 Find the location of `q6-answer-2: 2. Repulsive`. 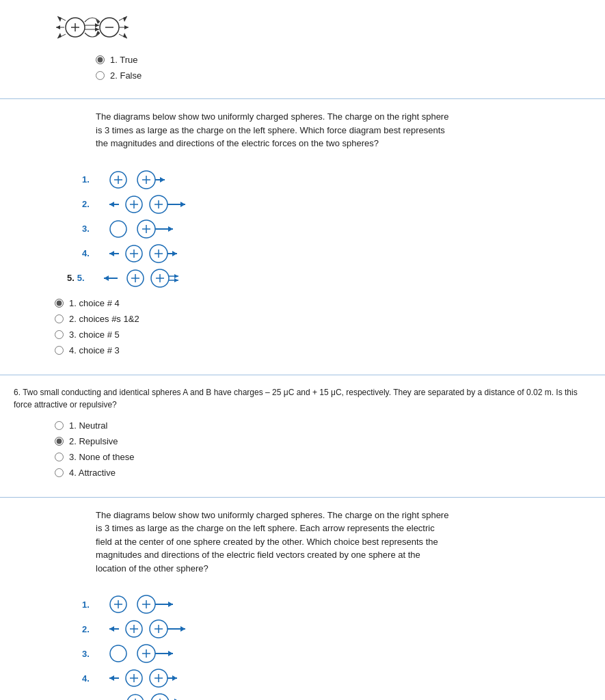

q6-answer-2: 2. Repulsive is located at coordinates (323, 442).